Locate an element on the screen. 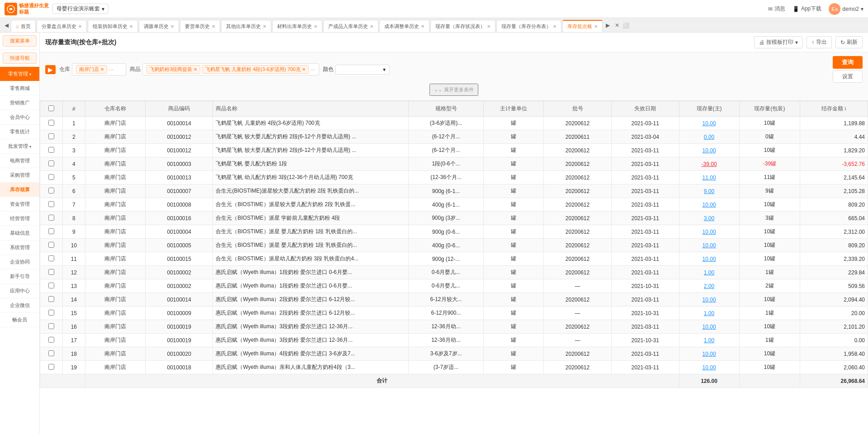  product-tag-1-remove: ✕ is located at coordinates (304, 70).